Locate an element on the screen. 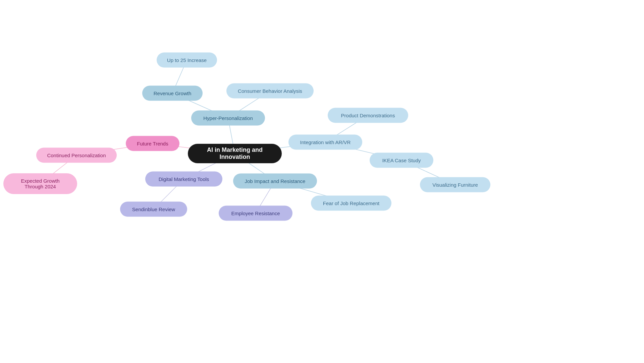  node-hyper-personalization: Hyper-Personalization is located at coordinates (228, 118).